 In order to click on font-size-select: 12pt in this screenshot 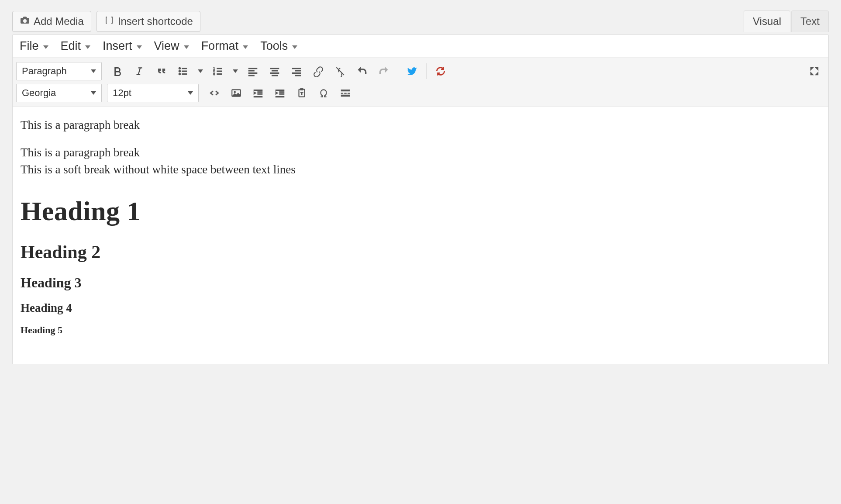, I will do `click(153, 93)`.